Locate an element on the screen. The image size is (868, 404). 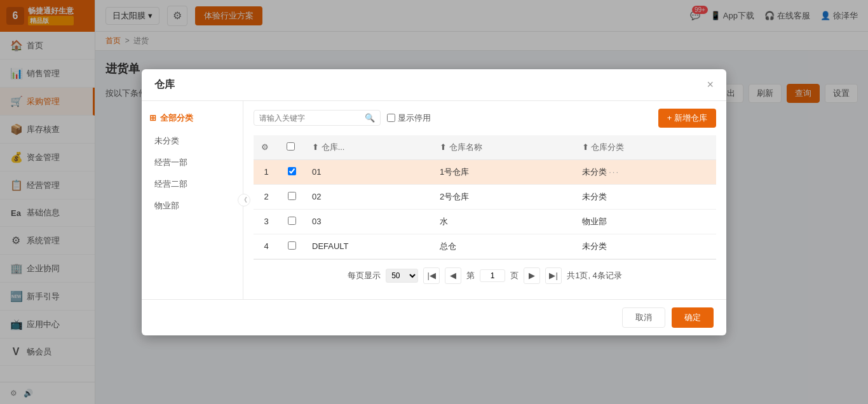
tree-item-property: 物业部 is located at coordinates (192, 206).